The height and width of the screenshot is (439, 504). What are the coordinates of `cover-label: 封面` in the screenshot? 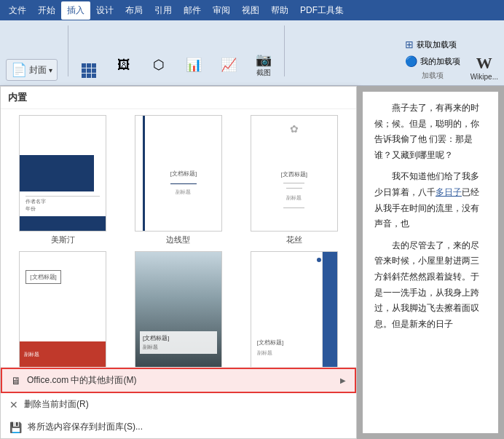 It's located at (38, 70).